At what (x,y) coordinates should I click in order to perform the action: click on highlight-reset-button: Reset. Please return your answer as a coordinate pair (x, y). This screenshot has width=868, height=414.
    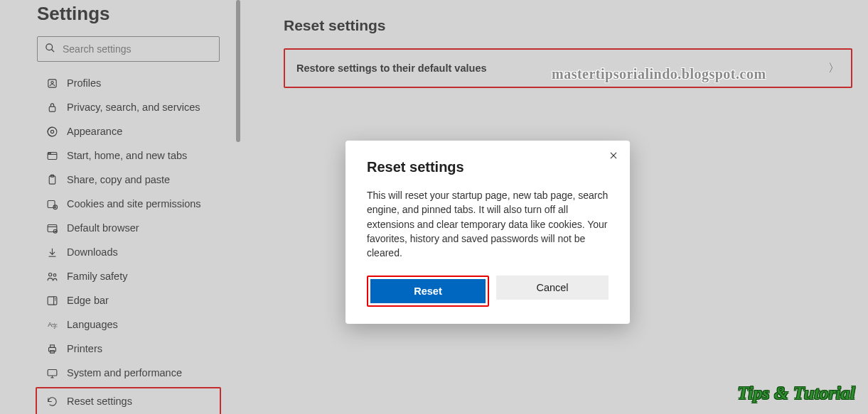
    Looking at the image, I should click on (428, 291).